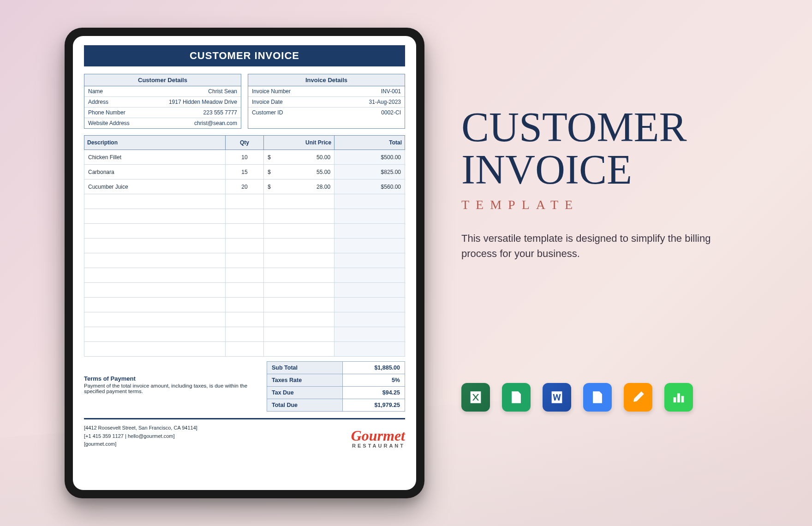 This screenshot has height=526, width=812. Describe the element at coordinates (547, 170) in the screenshot. I see `promo-title-line2: INVOICE` at that location.